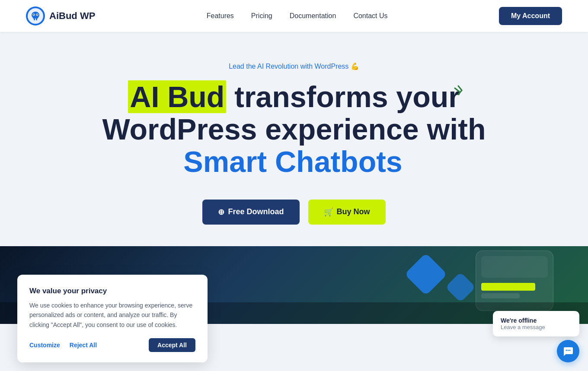 The width and height of the screenshot is (588, 371). I want to click on nav-features: Features, so click(220, 16).